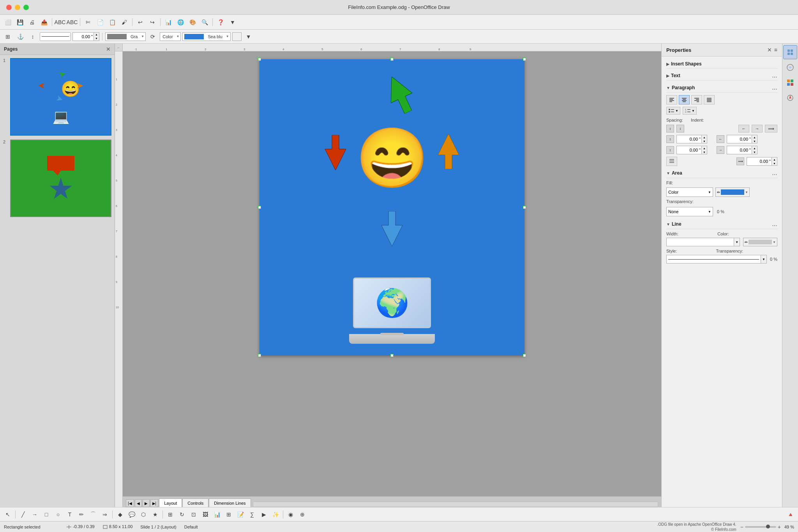 The image size is (798, 532). I want to click on insert-shapes-section-header: ▶ Insert Shapes, so click(722, 64).